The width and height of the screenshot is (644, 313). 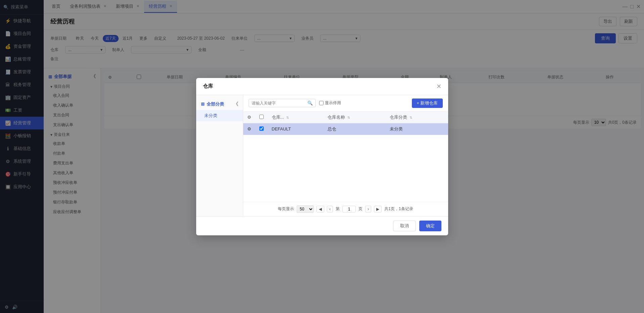 What do you see at coordinates (349, 118) in the screenshot?
I see `sort-icon-name: ⇅` at bounding box center [349, 118].